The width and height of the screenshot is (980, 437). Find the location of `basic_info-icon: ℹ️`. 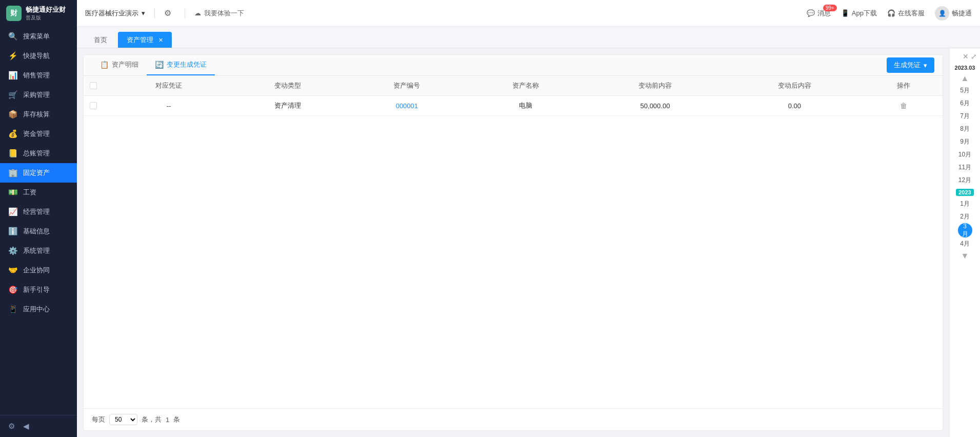

basic_info-icon: ℹ️ is located at coordinates (13, 231).